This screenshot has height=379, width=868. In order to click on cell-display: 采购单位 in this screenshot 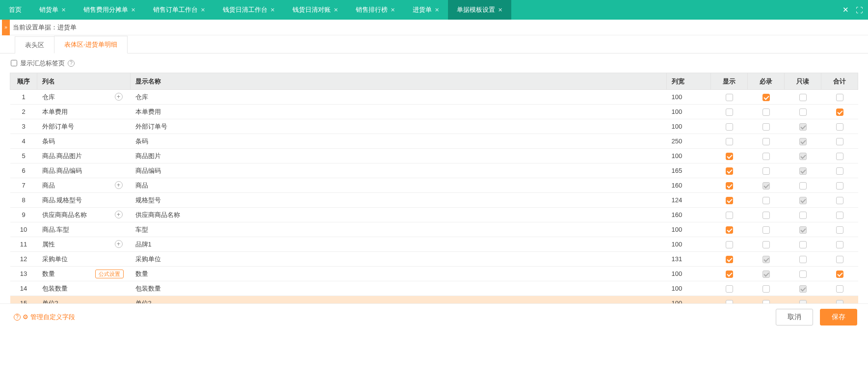, I will do `click(398, 259)`.